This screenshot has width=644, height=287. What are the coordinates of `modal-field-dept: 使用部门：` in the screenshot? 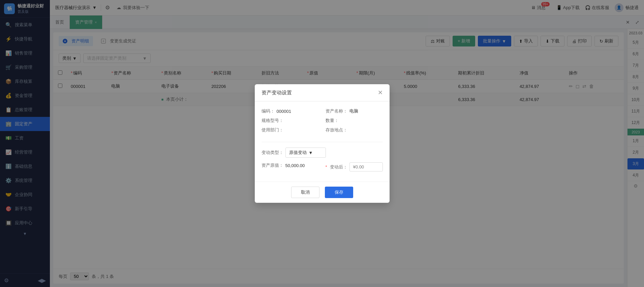 It's located at (290, 130).